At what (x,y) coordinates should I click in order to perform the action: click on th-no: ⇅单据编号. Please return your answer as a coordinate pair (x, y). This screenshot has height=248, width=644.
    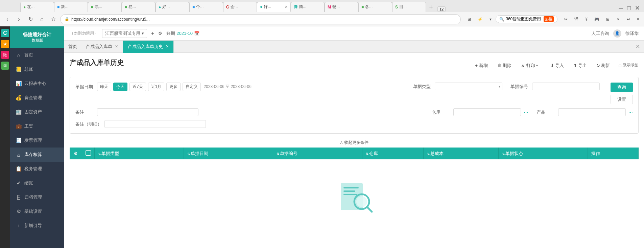
    Looking at the image, I should click on (317, 154).